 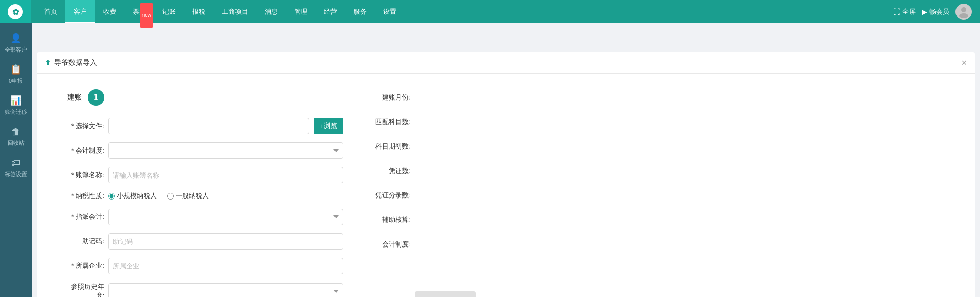 I want to click on step-circle: 1, so click(x=96, y=97).